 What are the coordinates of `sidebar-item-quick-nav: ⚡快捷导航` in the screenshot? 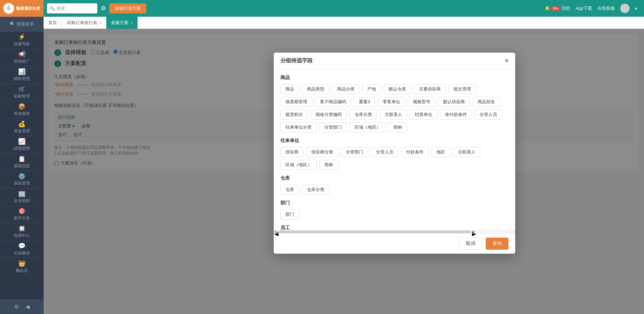 It's located at (22, 40).